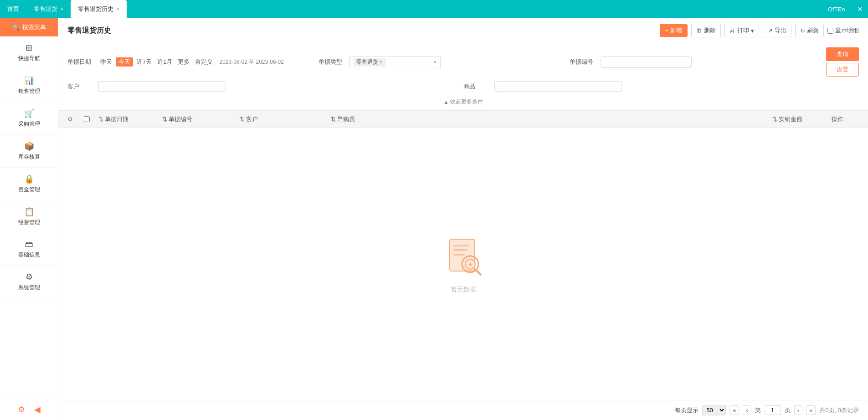  What do you see at coordinates (165, 62) in the screenshot?
I see `date-opt-1month: 近1月` at bounding box center [165, 62].